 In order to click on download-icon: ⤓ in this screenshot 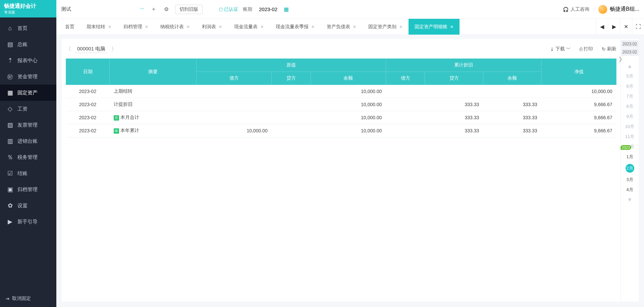, I will do `click(552, 49)`.